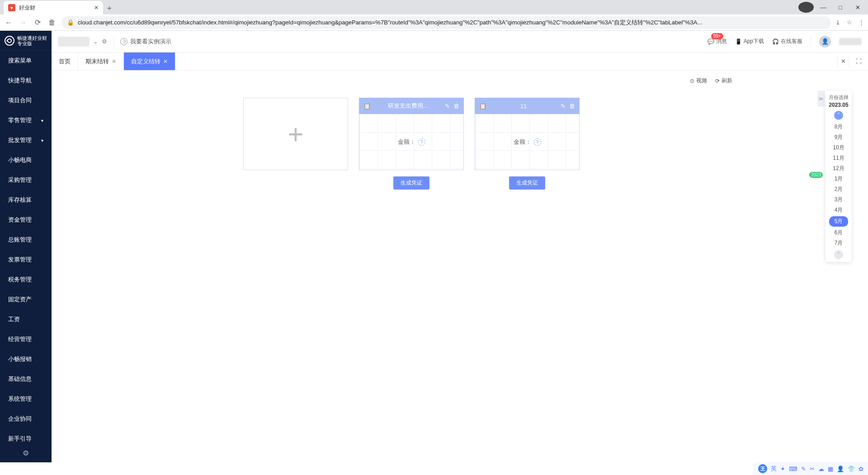 The image size is (868, 475). I want to click on sidebar-item: 采购管理, so click(26, 180).